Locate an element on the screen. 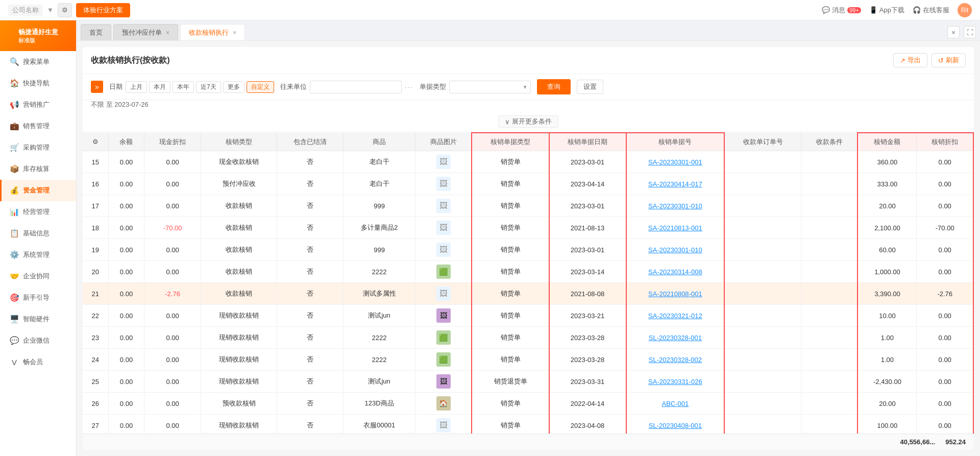 Image resolution: width=980 pixels, height=456 pixels. col-header-balance: 余额 is located at coordinates (127, 142).